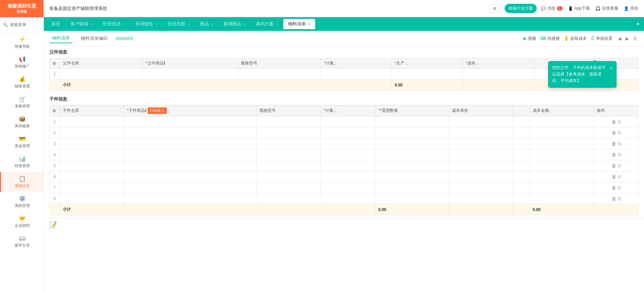 This screenshot has width=644, height=292. Describe the element at coordinates (22, 222) in the screenshot. I see `sidebar-item-cooperation: 🤝 企业协同` at that location.